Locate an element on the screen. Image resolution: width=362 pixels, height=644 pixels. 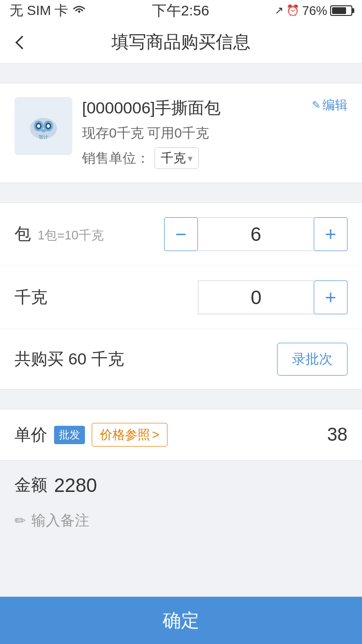
back-button is located at coordinates (22, 42).